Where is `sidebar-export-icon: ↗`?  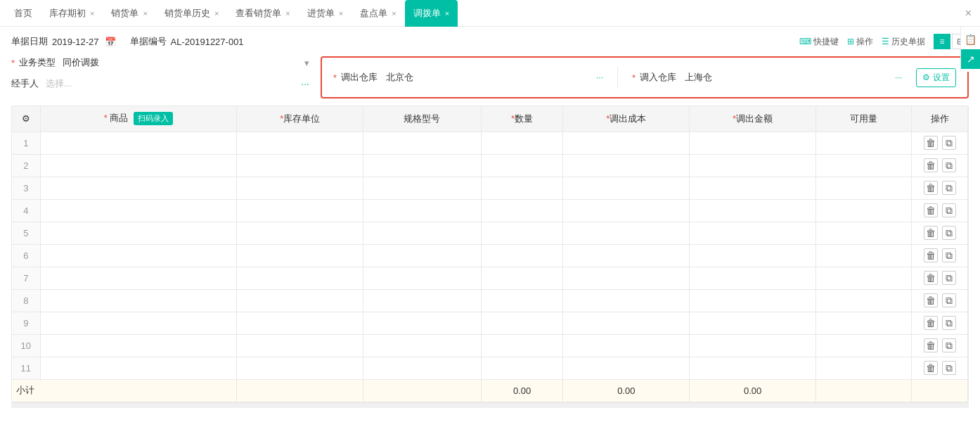
sidebar-export-icon: ↗ is located at coordinates (971, 59).